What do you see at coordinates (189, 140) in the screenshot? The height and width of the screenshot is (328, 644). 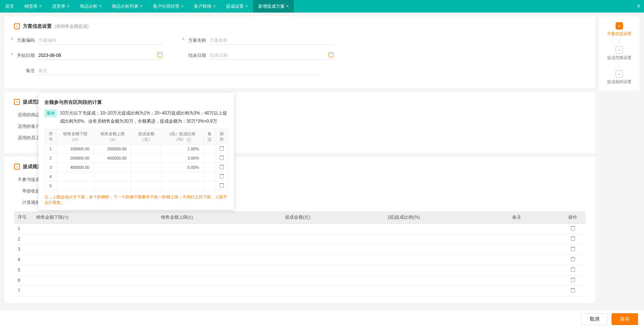 I see `info-icon: i` at bounding box center [189, 140].